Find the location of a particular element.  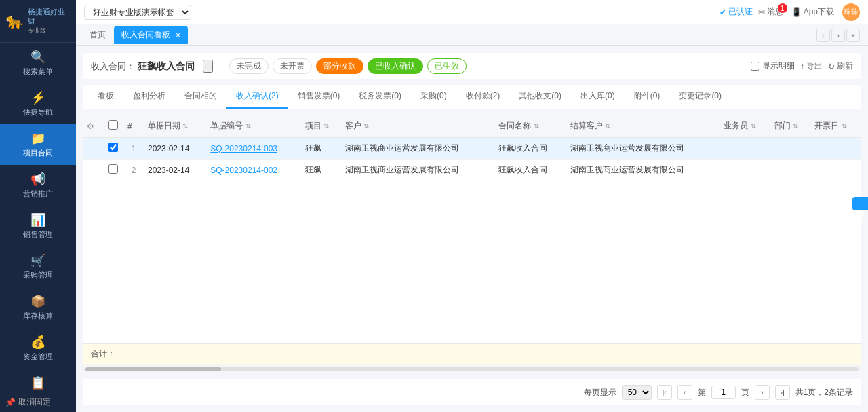

status-btn-0: 未完成 is located at coordinates (249, 67).